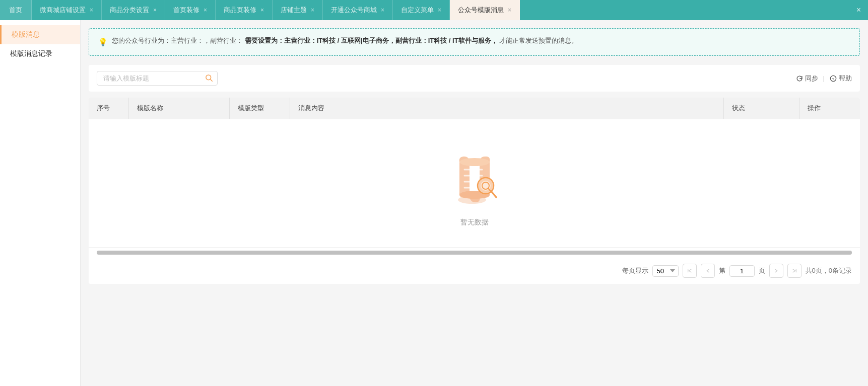  What do you see at coordinates (40, 54) in the screenshot?
I see `sidebar-item-template-msg-record: 模版消息记录` at bounding box center [40, 54].